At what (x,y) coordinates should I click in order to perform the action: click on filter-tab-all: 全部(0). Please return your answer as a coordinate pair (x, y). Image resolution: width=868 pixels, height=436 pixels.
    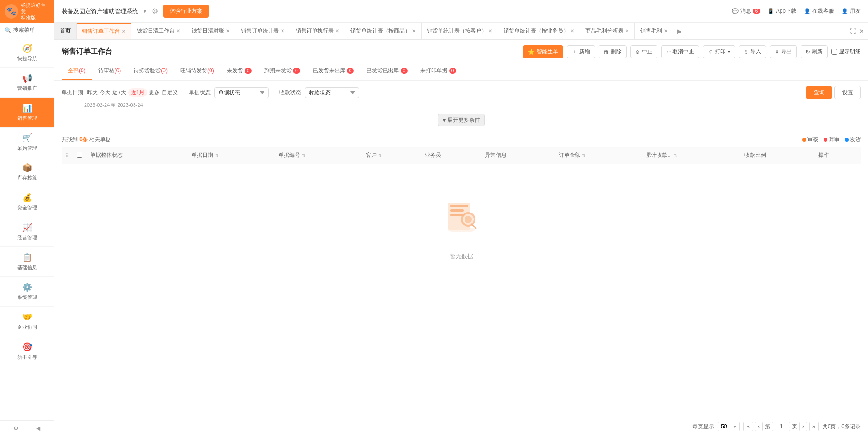
    Looking at the image, I should click on (77, 71).